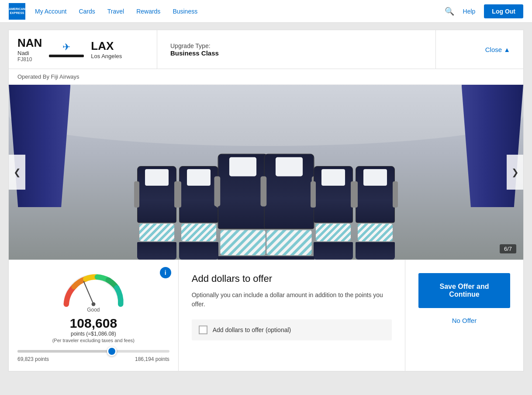  I want to click on no-offer-button: No Offer, so click(464, 321).